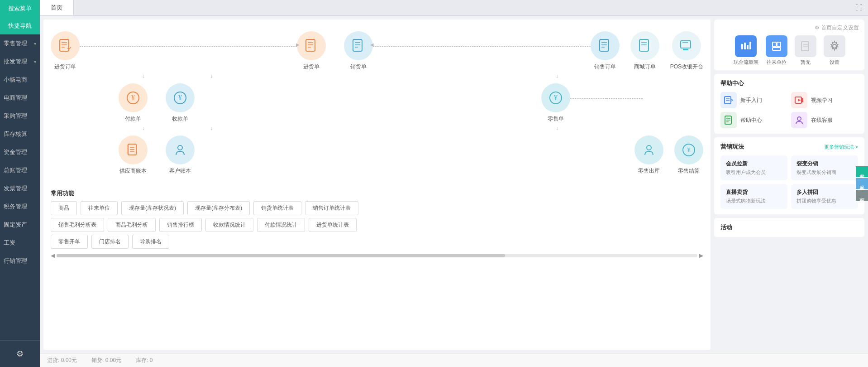 This screenshot has width=868, height=367. What do you see at coordinates (835, 51) in the screenshot?
I see `quick-icon-settings: 设置` at bounding box center [835, 51].